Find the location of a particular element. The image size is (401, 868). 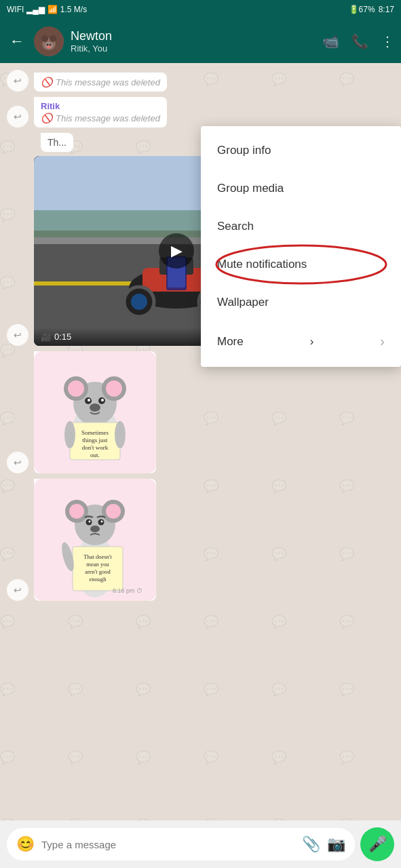

header-info: Newton Ritik, You is located at coordinates (193, 41).